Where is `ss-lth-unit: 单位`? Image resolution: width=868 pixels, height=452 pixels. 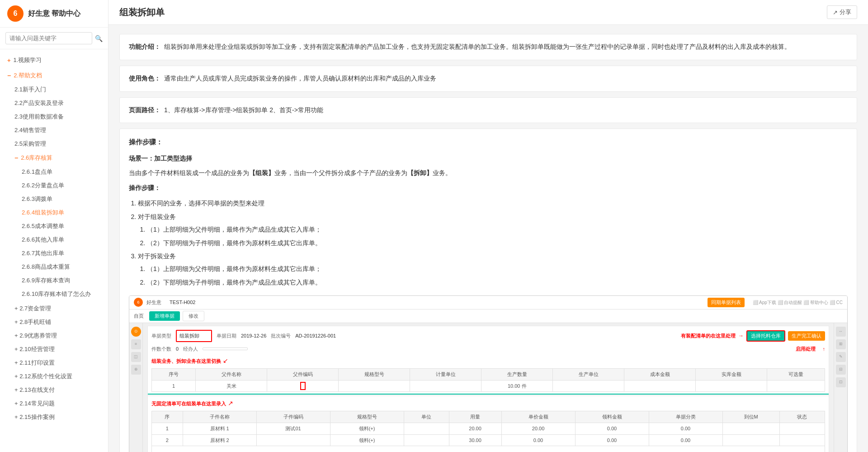
ss-lth-unit: 单位 is located at coordinates (426, 417).